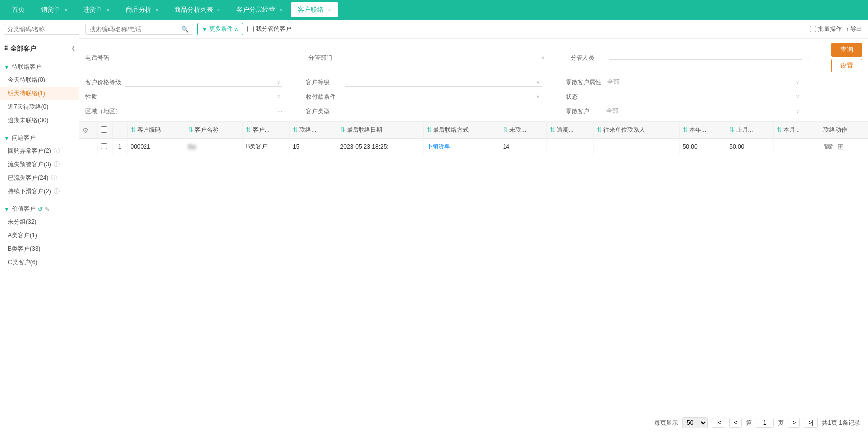  I want to click on page-number-input, so click(765, 423).